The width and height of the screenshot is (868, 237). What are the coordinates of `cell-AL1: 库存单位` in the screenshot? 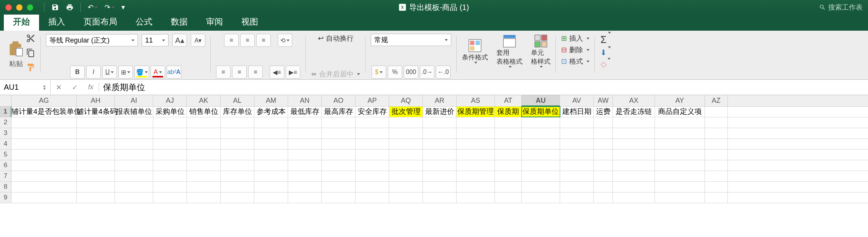 It's located at (237, 112).